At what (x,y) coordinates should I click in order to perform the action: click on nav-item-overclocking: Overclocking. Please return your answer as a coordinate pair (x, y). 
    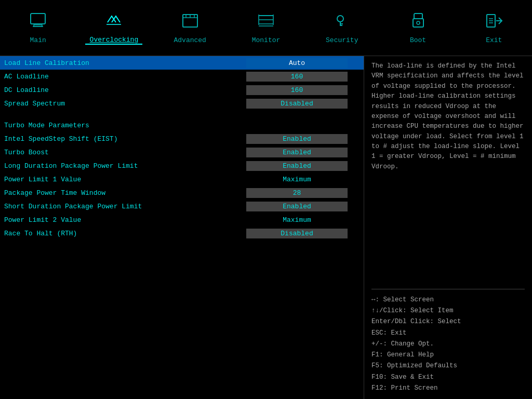
    Looking at the image, I should click on (114, 28).